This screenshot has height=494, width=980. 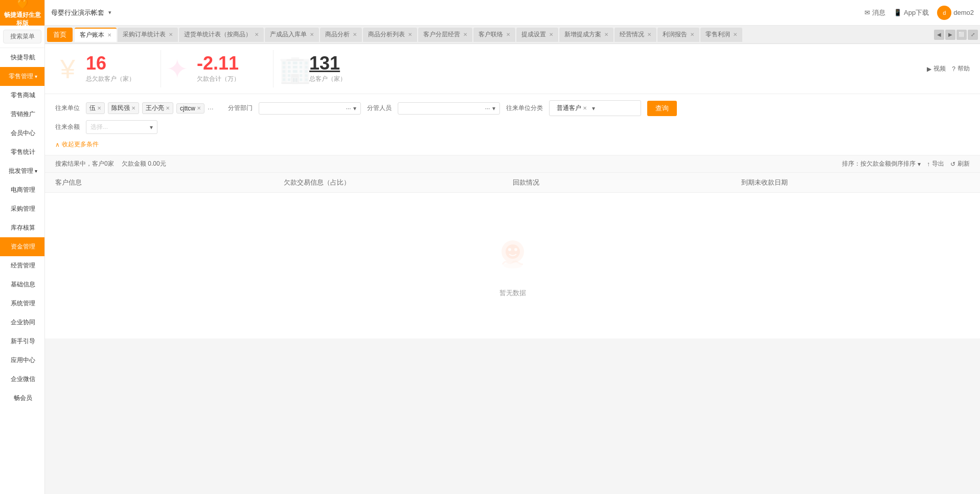 I want to click on unit-class-select: 普通客户 ✕ ▾, so click(x=595, y=108).